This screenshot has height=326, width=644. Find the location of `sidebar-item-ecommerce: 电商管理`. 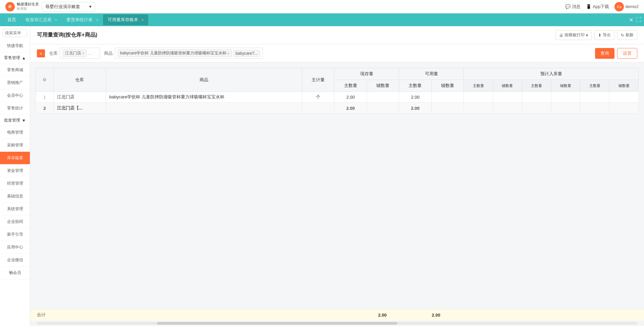

sidebar-item-ecommerce: 电商管理 is located at coordinates (15, 133).